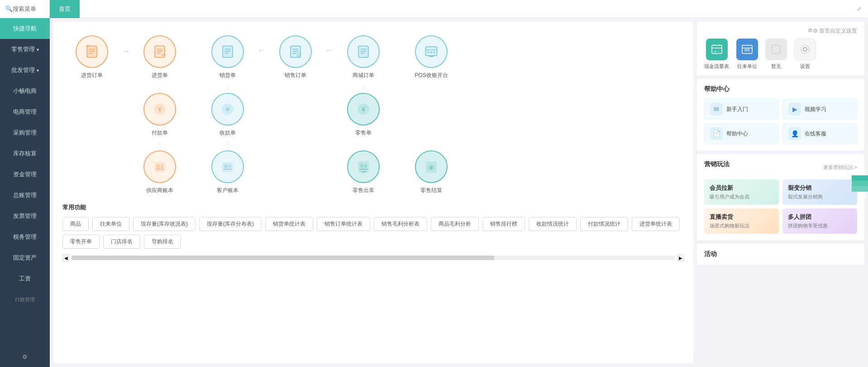  Describe the element at coordinates (820, 221) in the screenshot. I see `marketing-item-group: 多人拼团 拼团购物享受优惠` at that location.